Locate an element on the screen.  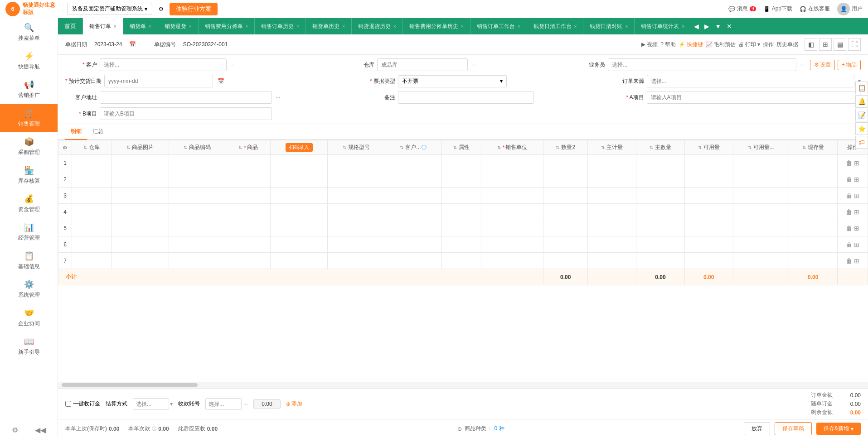
sub-tab-summary: 汇总 is located at coordinates (98, 132).